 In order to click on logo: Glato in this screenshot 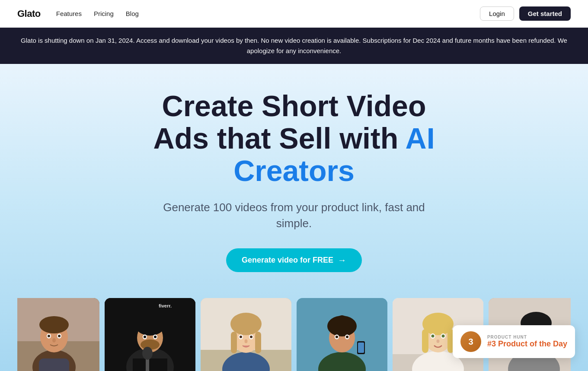, I will do `click(29, 14)`.